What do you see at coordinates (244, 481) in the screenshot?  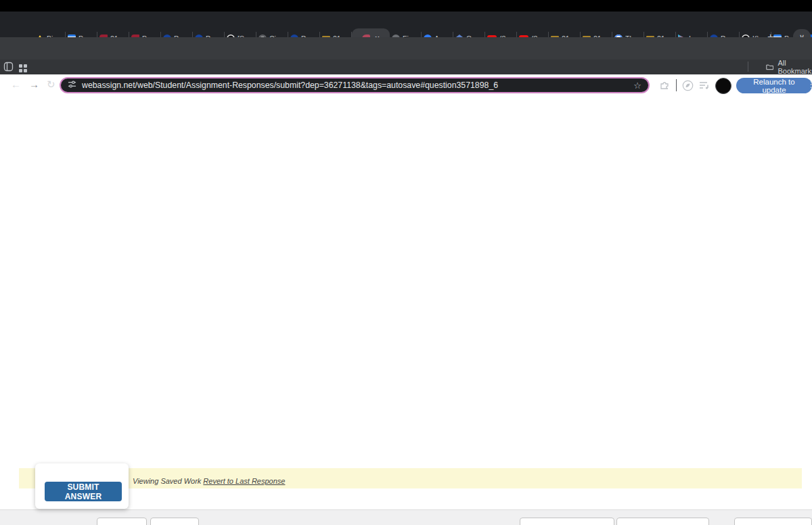 I see `revert-to-last-response-link: Revert to Last Response` at bounding box center [244, 481].